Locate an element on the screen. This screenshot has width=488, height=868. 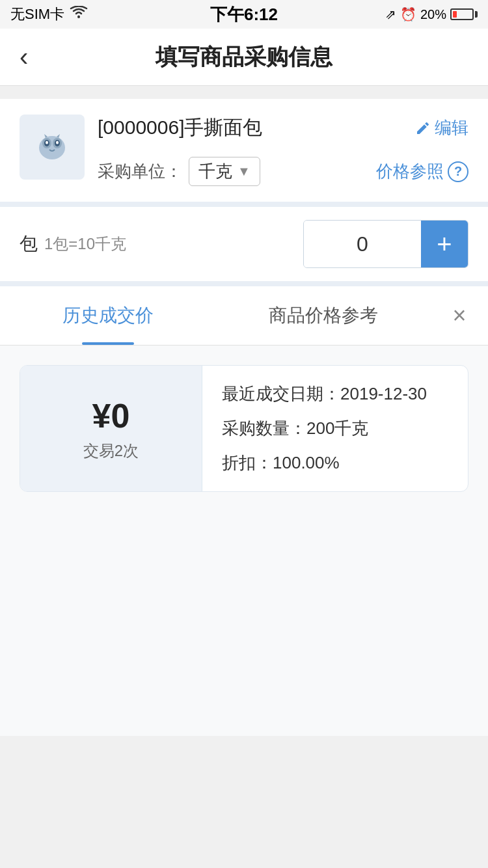
product-header: [0000006]手撕面包 编辑 采购单位： 千克 ▼ 价格 is located at coordinates (244, 150).